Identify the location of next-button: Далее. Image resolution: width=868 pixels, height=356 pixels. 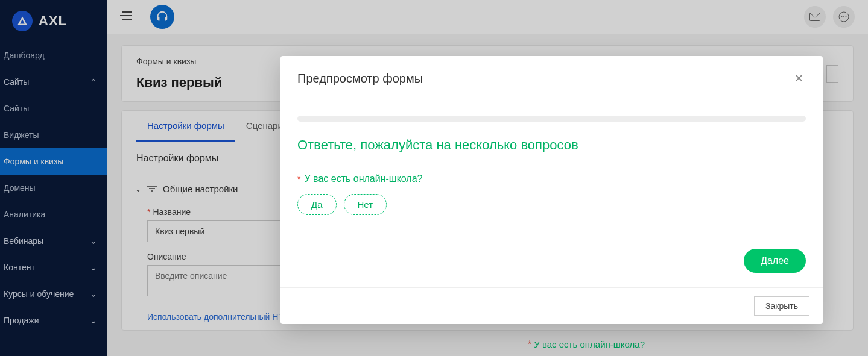
(775, 261).